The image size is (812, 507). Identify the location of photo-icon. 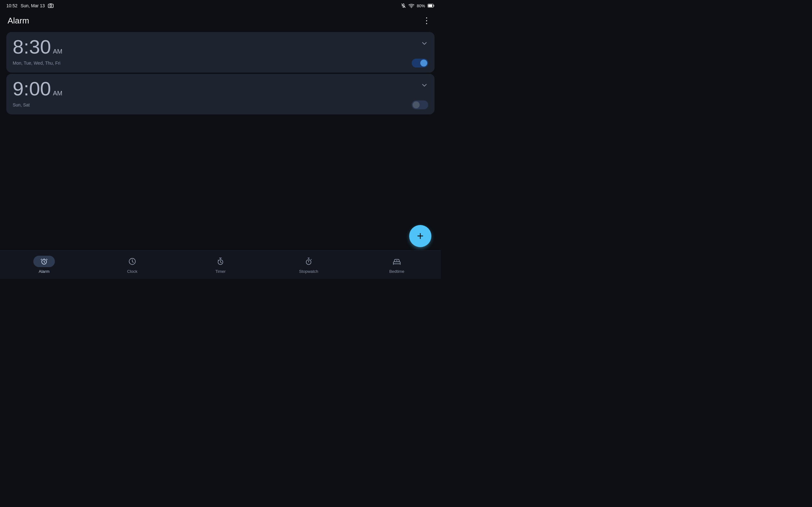
(51, 6).